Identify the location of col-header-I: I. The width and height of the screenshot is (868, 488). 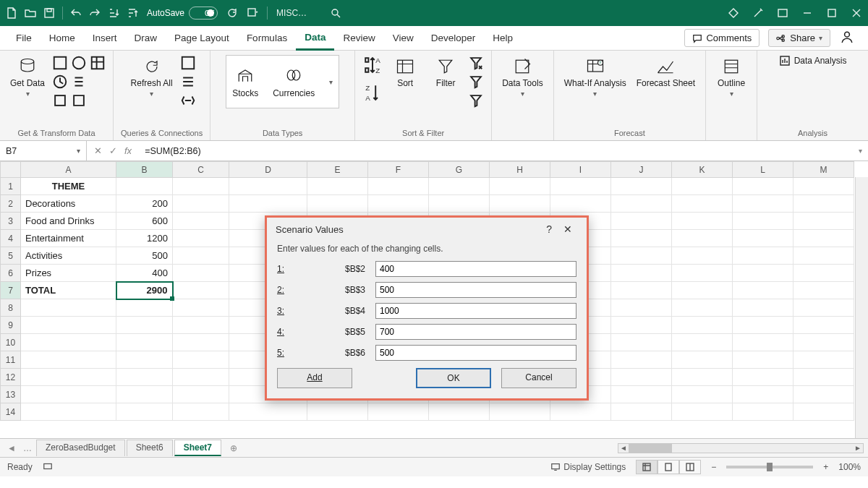
(581, 170).